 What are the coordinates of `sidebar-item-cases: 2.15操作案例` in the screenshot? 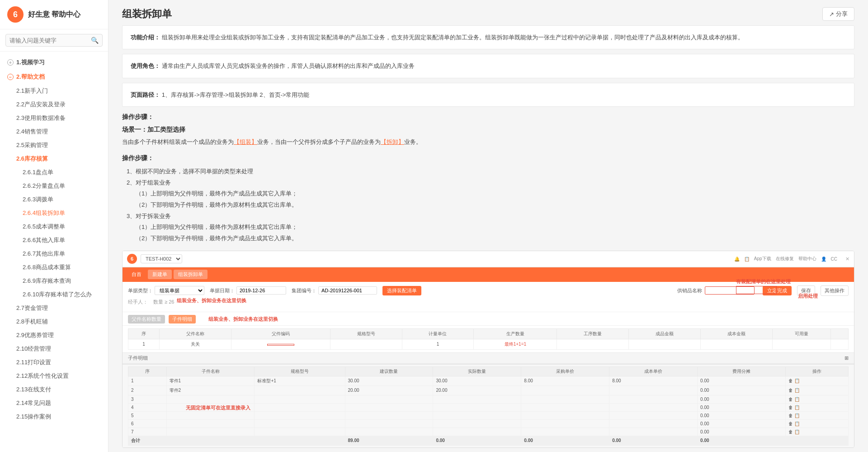 It's located at (54, 417).